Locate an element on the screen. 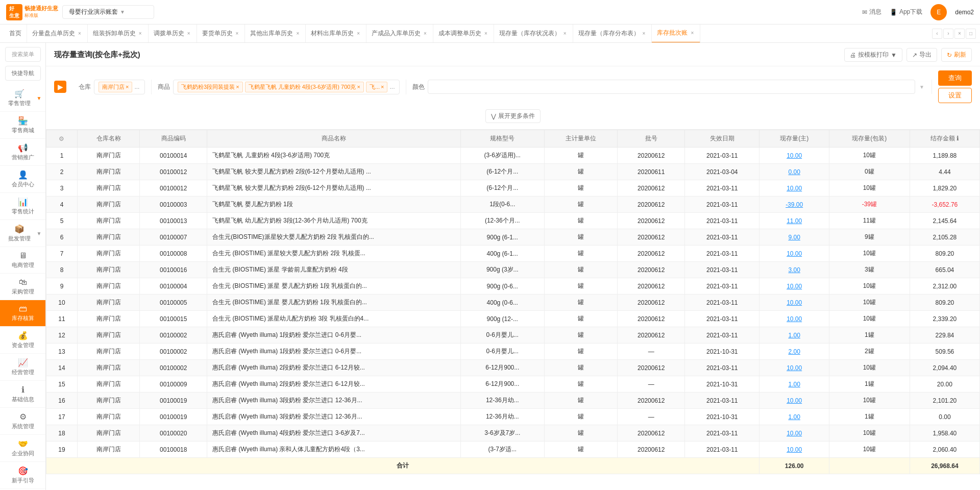 Image resolution: width=980 pixels, height=490 pixels. btn-query: 查询 is located at coordinates (955, 78).